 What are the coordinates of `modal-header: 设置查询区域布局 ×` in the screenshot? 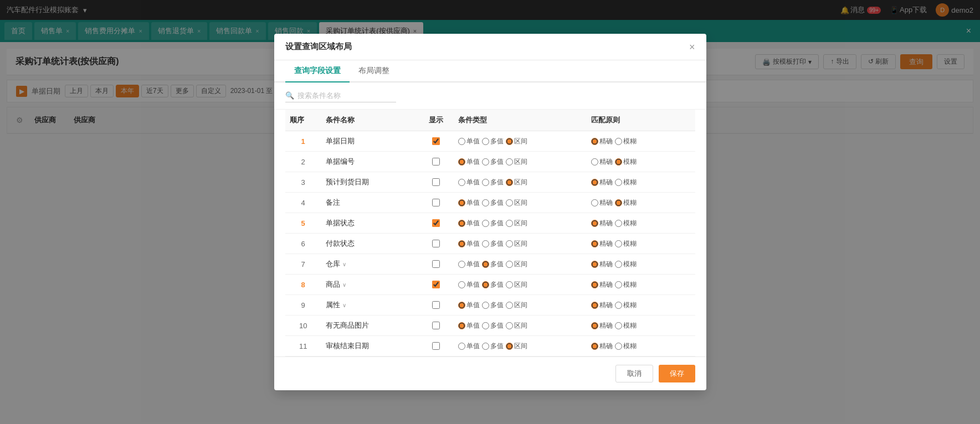 It's located at (490, 47).